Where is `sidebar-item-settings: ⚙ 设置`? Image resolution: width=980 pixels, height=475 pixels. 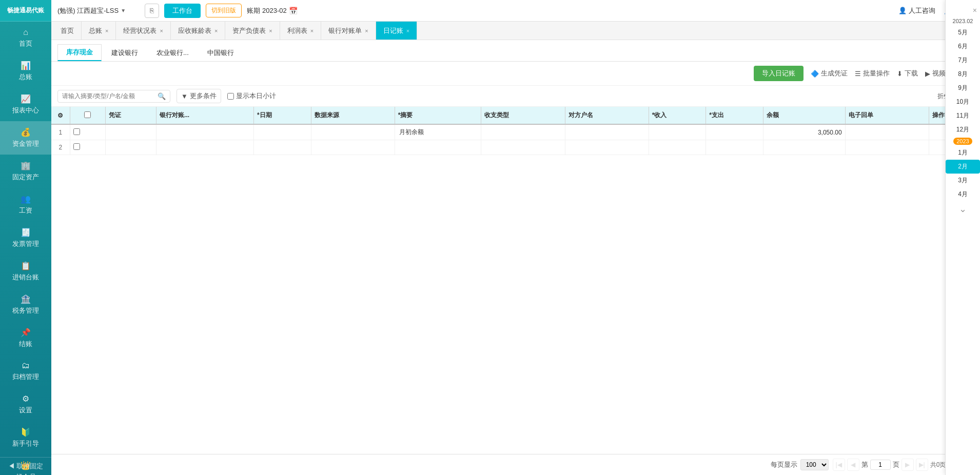 sidebar-item-settings: ⚙ 设置 is located at coordinates (26, 405).